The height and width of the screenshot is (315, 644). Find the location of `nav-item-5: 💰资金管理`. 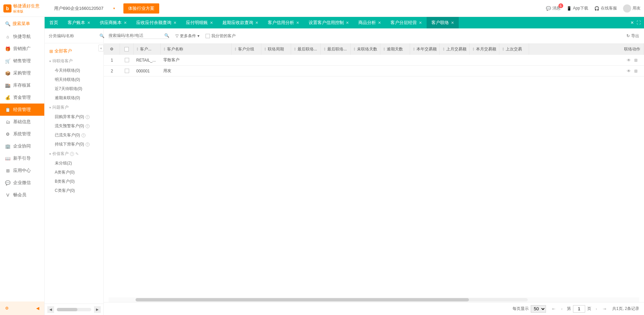

nav-item-5: 💰资金管理 is located at coordinates (22, 97).